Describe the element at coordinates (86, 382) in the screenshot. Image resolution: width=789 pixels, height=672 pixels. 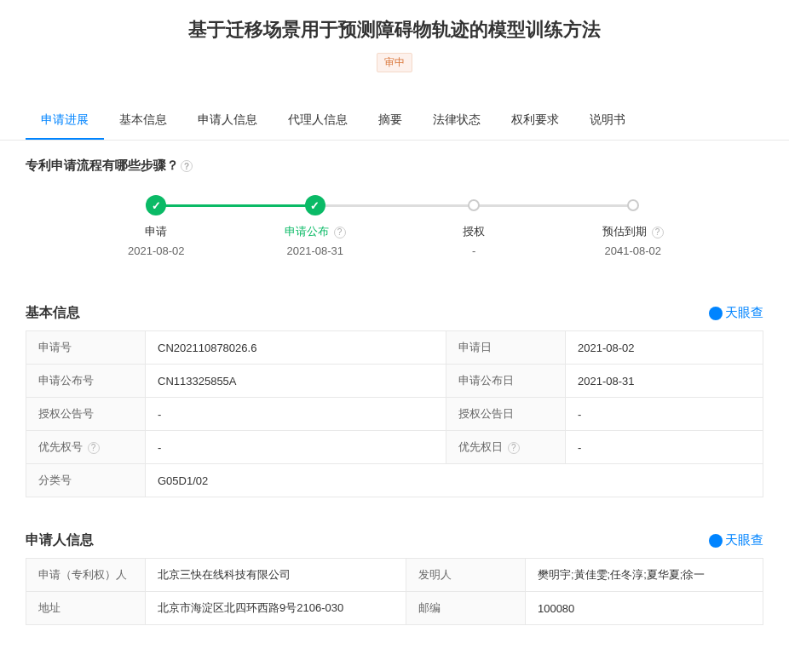
I see `field-label: 申请公布号` at that location.